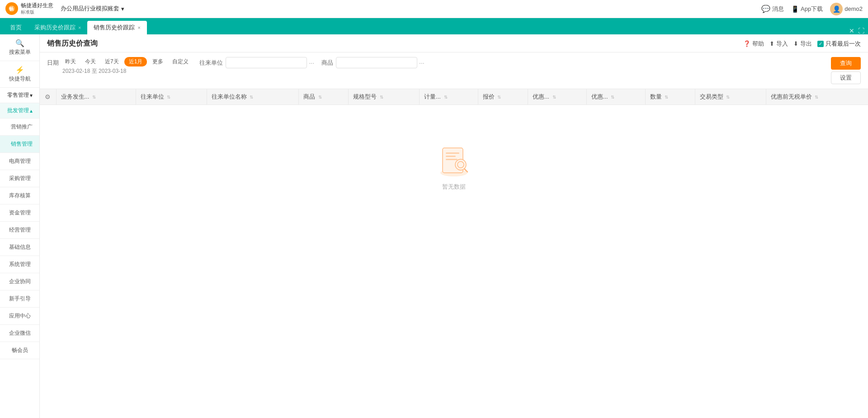  What do you see at coordinates (252, 97) in the screenshot?
I see `col-partner-name: 往来单位名称 ⇅` at bounding box center [252, 97].